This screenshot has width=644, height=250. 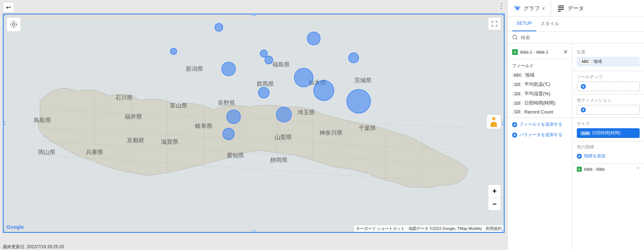 I want to click on graph-icon, so click(x=518, y=8).